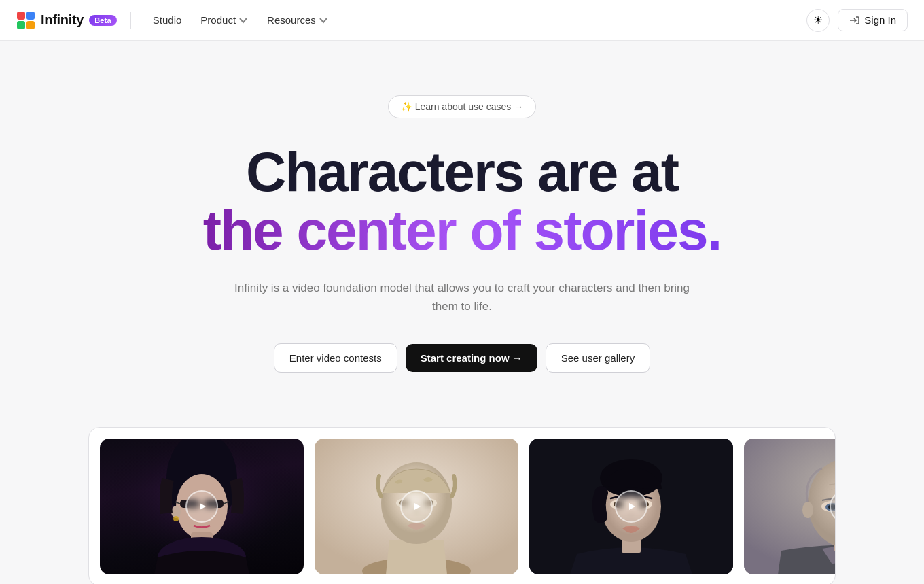 The image size is (924, 584). I want to click on hero-title-line1: Characters are at, so click(462, 171).